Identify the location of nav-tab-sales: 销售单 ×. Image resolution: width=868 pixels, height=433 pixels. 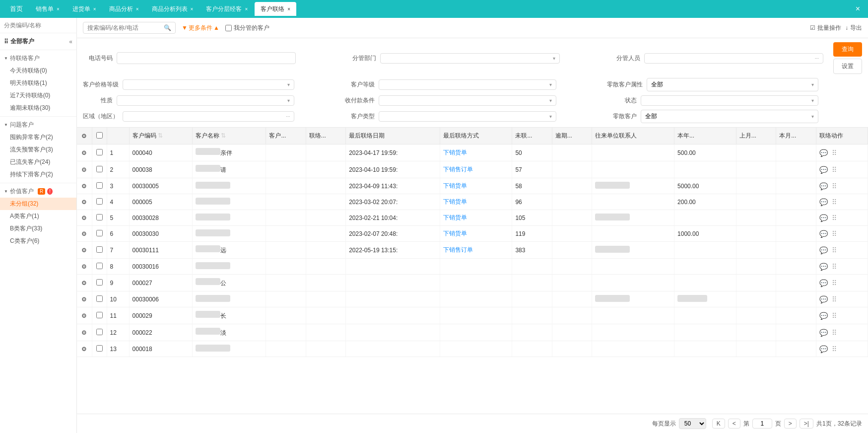
(48, 9).